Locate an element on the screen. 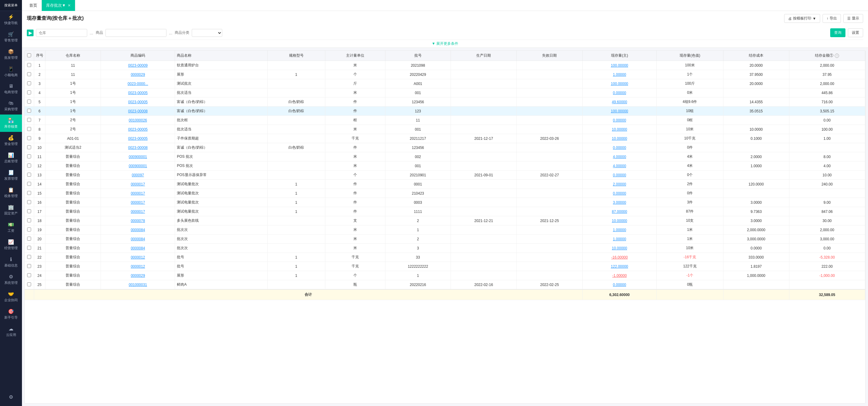 The height and width of the screenshot is (406, 868). row-goods-code: 001000026 is located at coordinates (138, 121).